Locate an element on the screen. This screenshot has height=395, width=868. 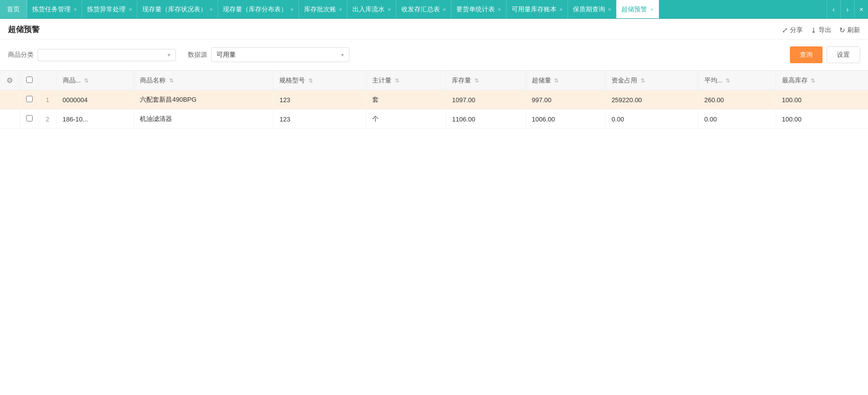
col-name-sort-icon: ⇅ is located at coordinates (171, 80).